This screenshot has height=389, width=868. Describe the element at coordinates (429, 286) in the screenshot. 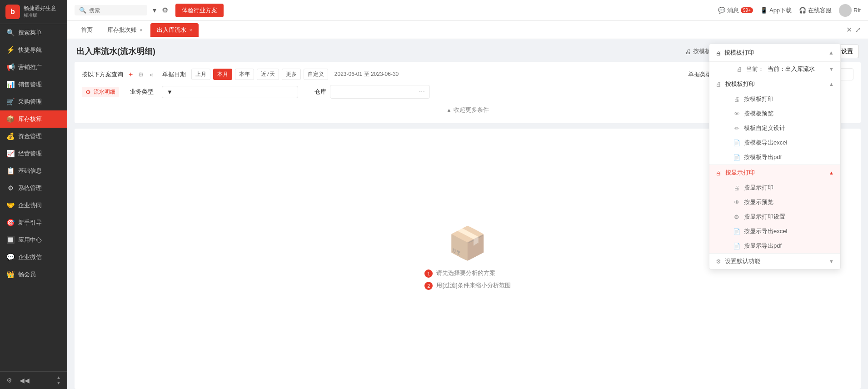

I see `step-2-num: 2` at that location.